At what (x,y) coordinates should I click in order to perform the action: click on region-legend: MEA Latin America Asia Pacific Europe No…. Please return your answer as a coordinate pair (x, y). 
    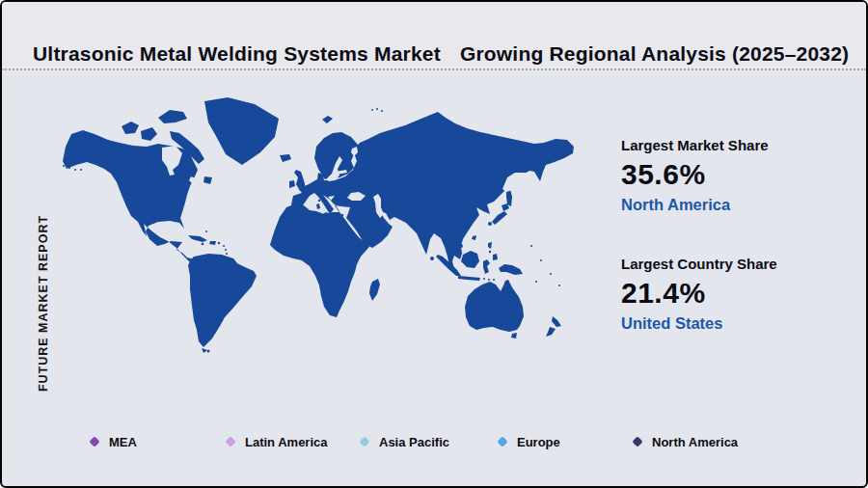
    Looking at the image, I should click on (440, 442).